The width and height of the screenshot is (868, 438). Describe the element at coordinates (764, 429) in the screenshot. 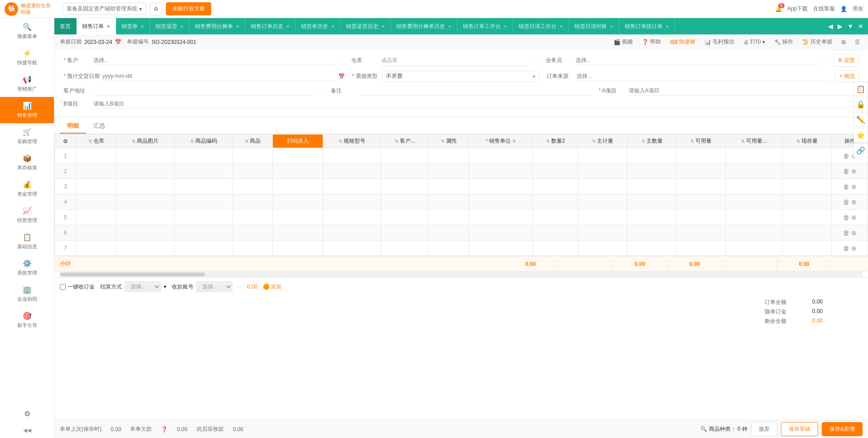

I see `discard-button: 放弃` at that location.